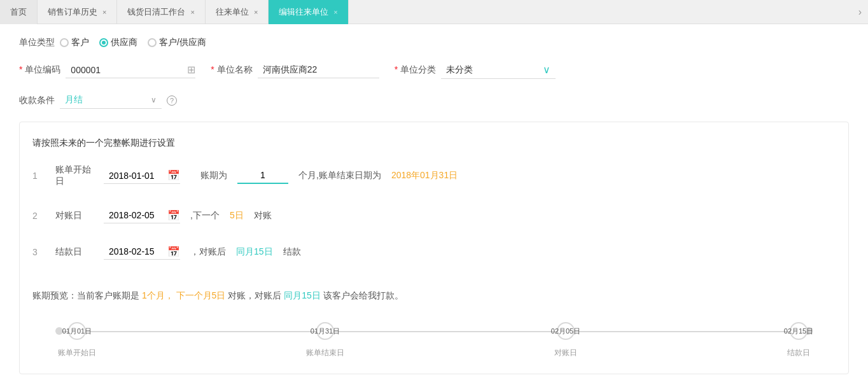  I want to click on row-desc-2-suffix: 对账, so click(263, 216).